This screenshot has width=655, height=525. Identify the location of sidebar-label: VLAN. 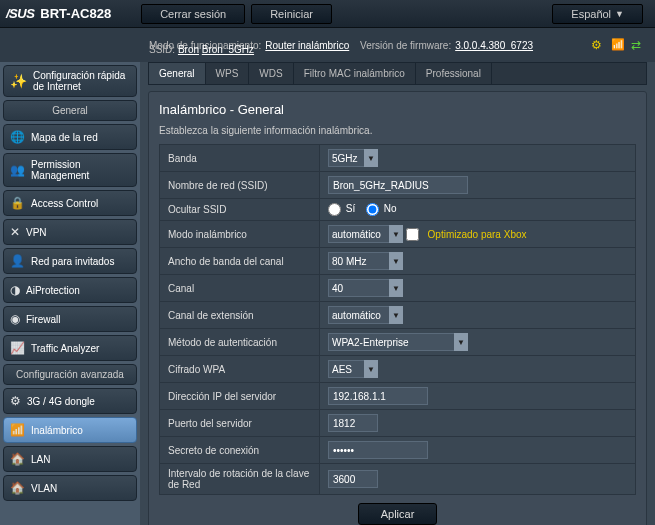
(44, 488).